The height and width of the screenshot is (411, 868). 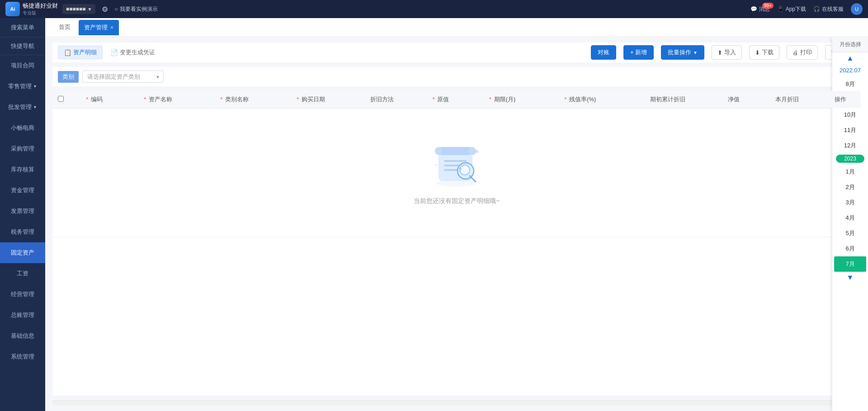 I want to click on sidebar-search-label: 搜索菜单, so click(x=23, y=28).